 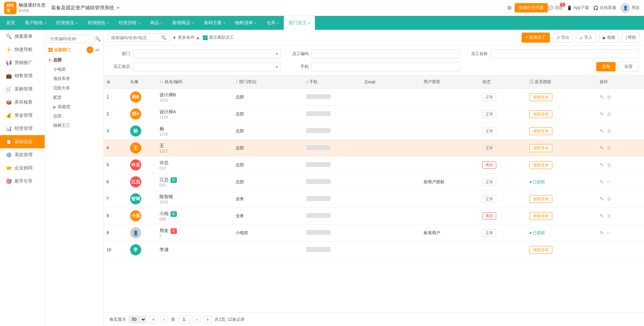 What do you see at coordinates (142, 114) in the screenshot?
I see `row-avatar: 师A` at bounding box center [142, 114].